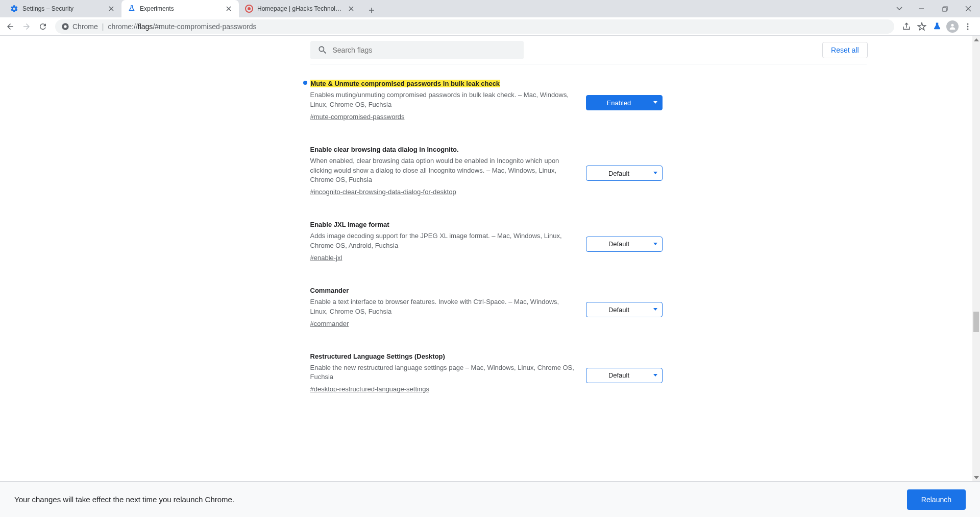  I want to click on tab-ghacks: Homepage | gHacks Technology, so click(300, 9).